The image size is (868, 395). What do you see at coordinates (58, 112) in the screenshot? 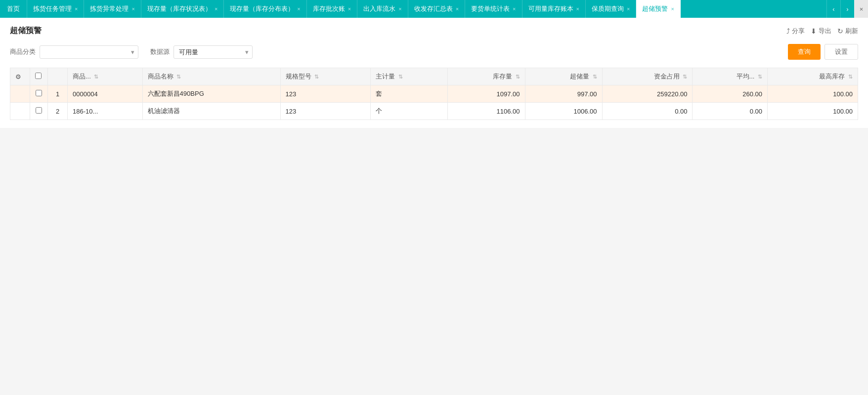
I see `td-num: 2` at bounding box center [58, 112].